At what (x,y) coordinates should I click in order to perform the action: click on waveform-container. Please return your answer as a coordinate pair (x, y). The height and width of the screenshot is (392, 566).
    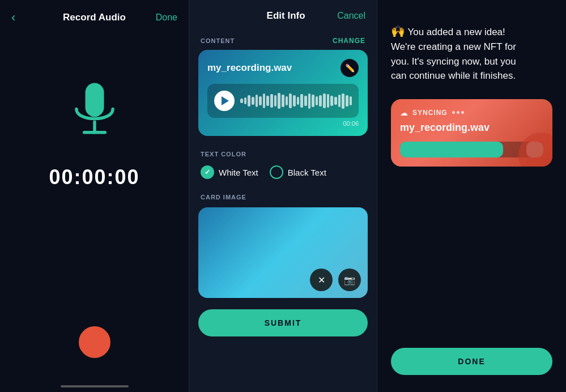
    Looking at the image, I should click on (283, 101).